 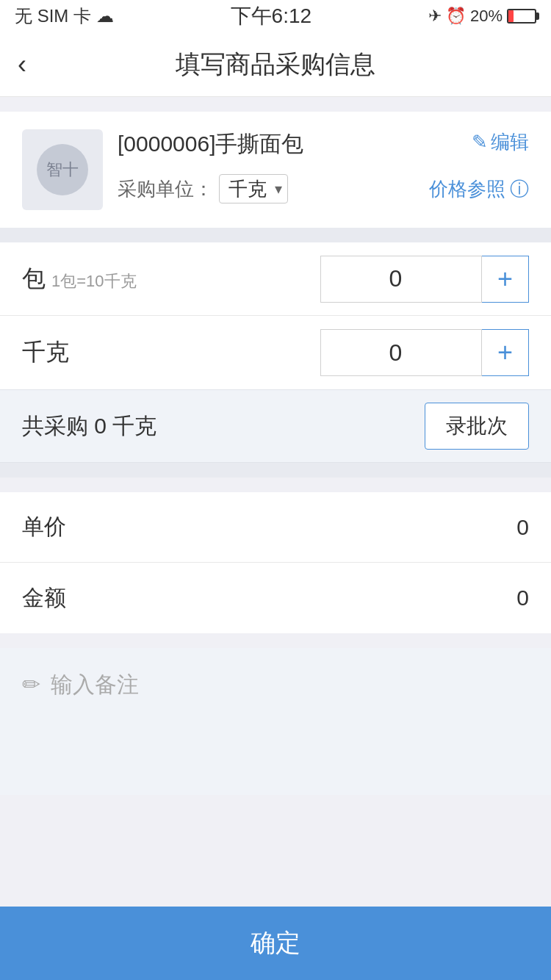 I want to click on product-card: 智十 [0000006]手撕面包 ✎ 编辑 采购单位： 千克 包 件, so click(x=276, y=170).